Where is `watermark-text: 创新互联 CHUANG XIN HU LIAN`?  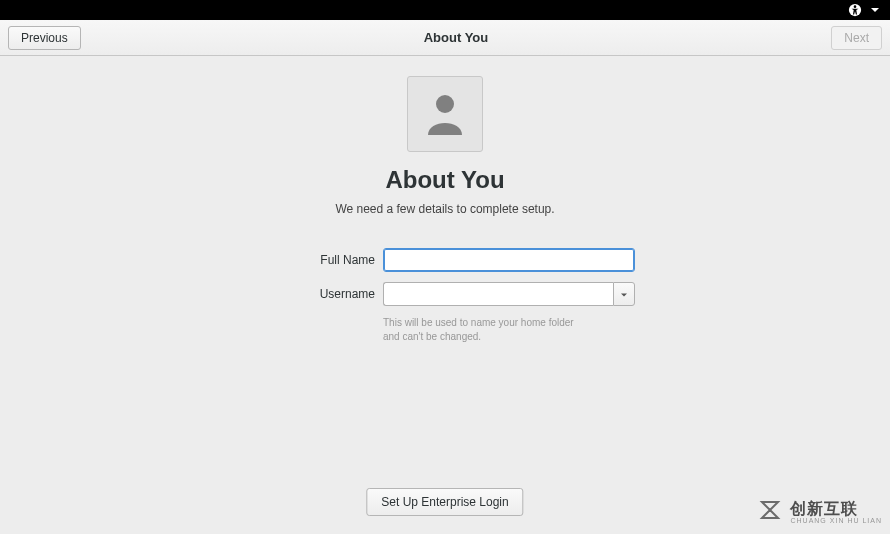
watermark-text: 创新互联 CHUANG XIN HU LIAN is located at coordinates (836, 512).